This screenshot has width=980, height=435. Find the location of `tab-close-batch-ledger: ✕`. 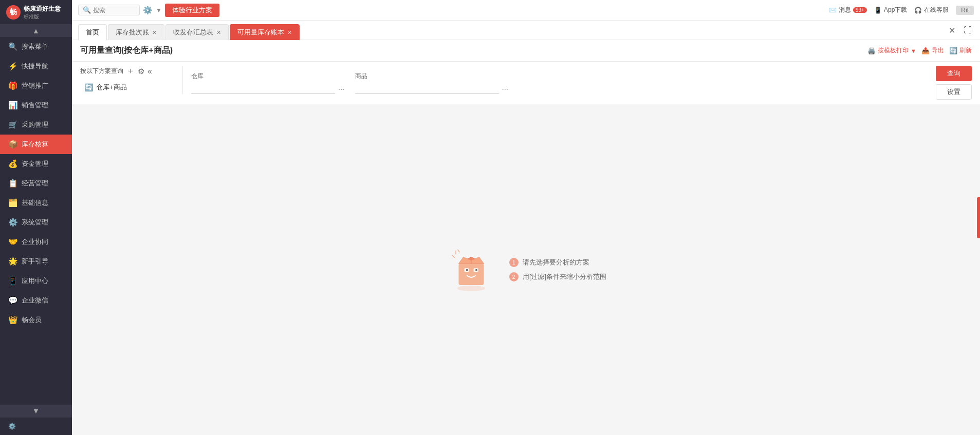

tab-close-batch-ledger: ✕ is located at coordinates (154, 33).